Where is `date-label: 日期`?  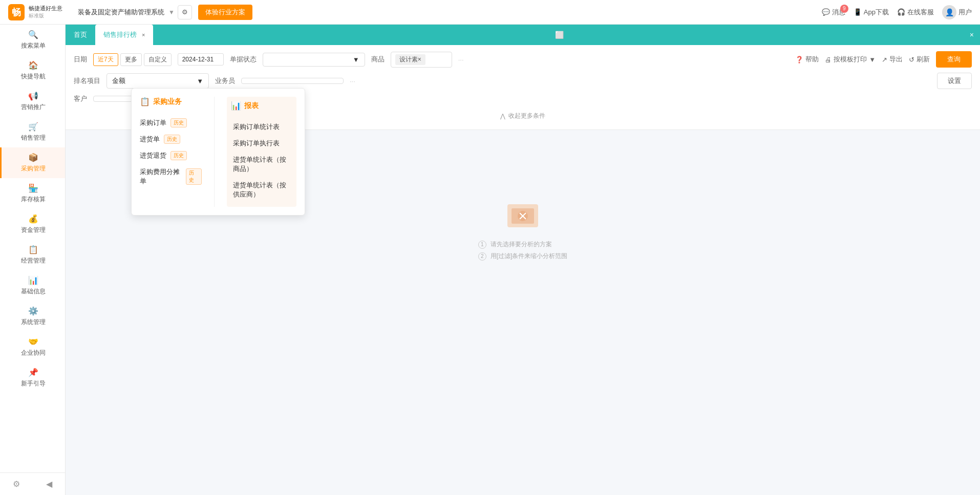 date-label: 日期 is located at coordinates (80, 59).